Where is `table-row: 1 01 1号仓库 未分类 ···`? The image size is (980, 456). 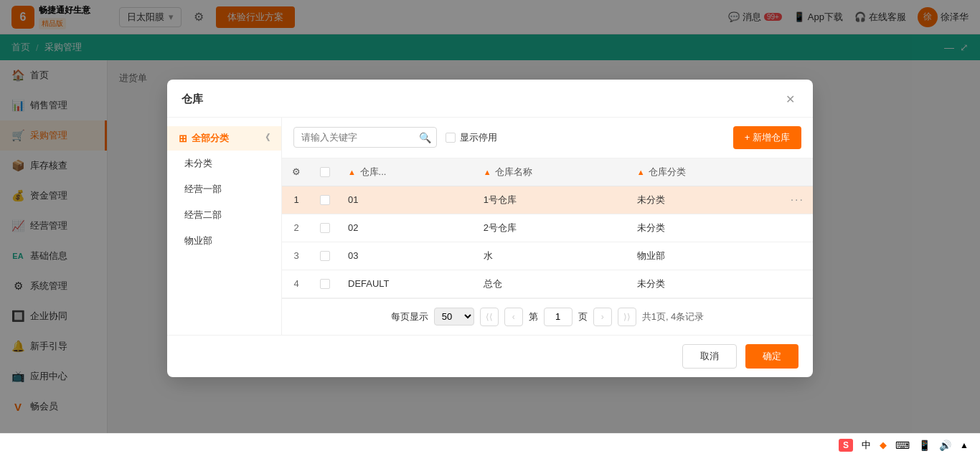
table-row: 1 01 1号仓库 未分类 ··· is located at coordinates (547, 199).